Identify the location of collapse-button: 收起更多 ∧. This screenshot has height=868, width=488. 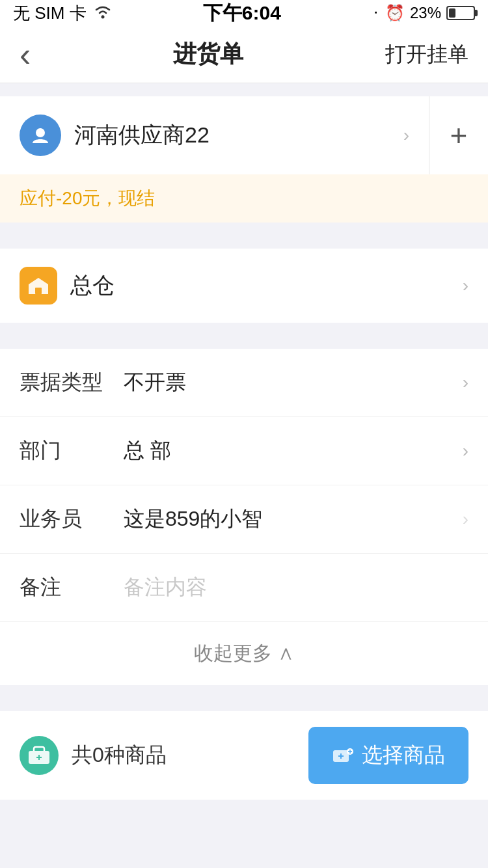
(243, 653).